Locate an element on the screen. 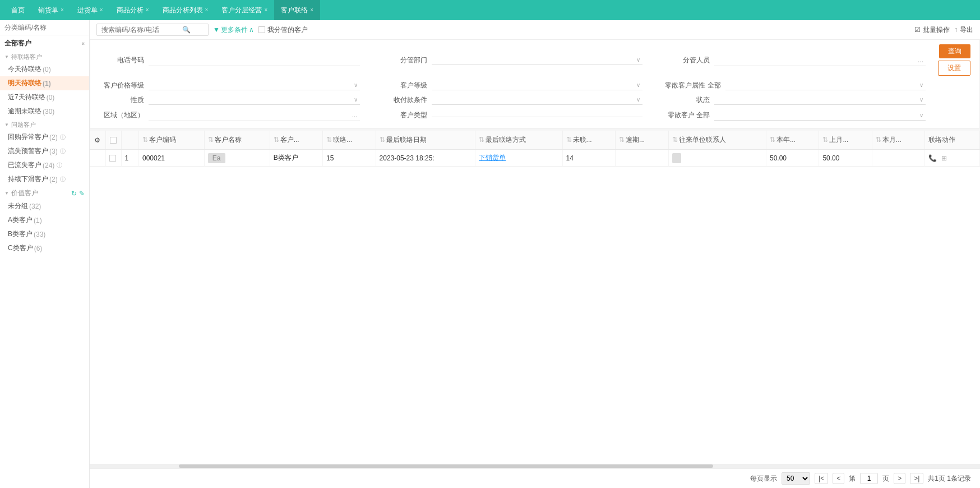  last-contact-way-link: 下销货单 is located at coordinates (492, 158).